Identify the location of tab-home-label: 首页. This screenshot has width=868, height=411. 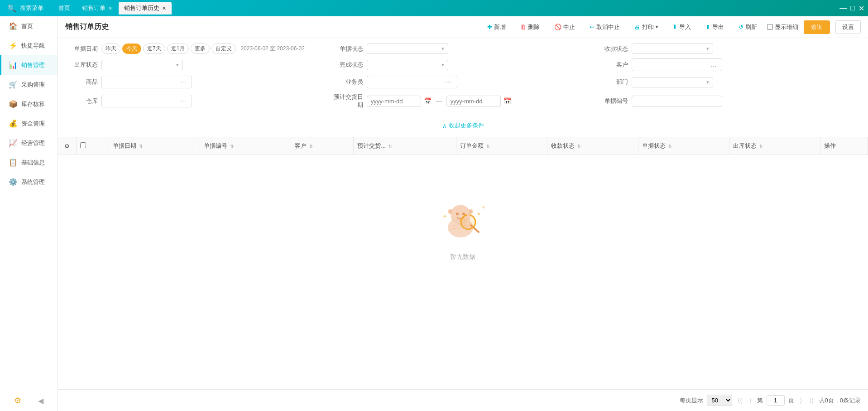
(64, 8).